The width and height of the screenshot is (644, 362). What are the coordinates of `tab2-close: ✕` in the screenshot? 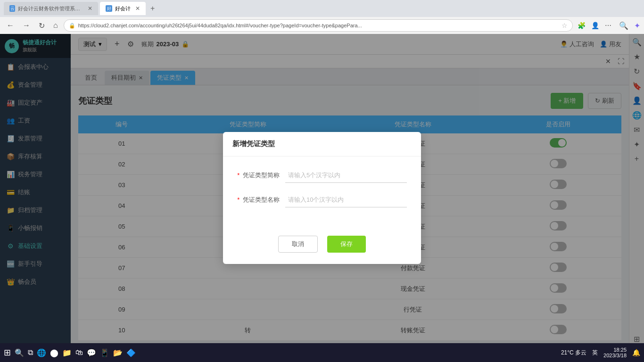 It's located at (138, 8).